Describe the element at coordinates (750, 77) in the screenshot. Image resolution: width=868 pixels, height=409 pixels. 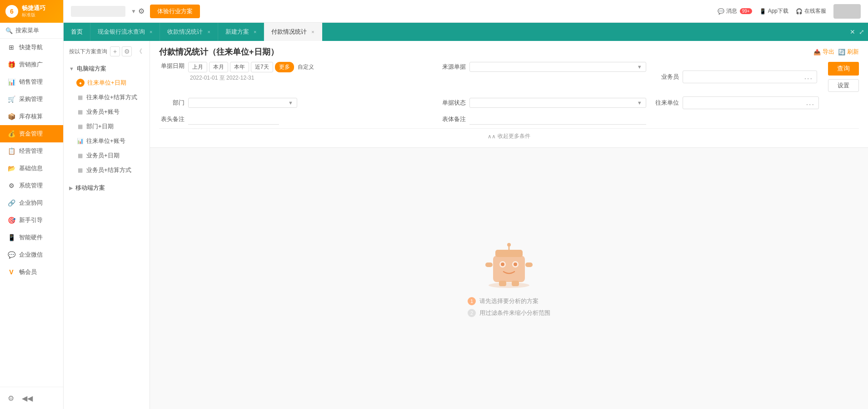
I see `salesman-select: ...` at that location.